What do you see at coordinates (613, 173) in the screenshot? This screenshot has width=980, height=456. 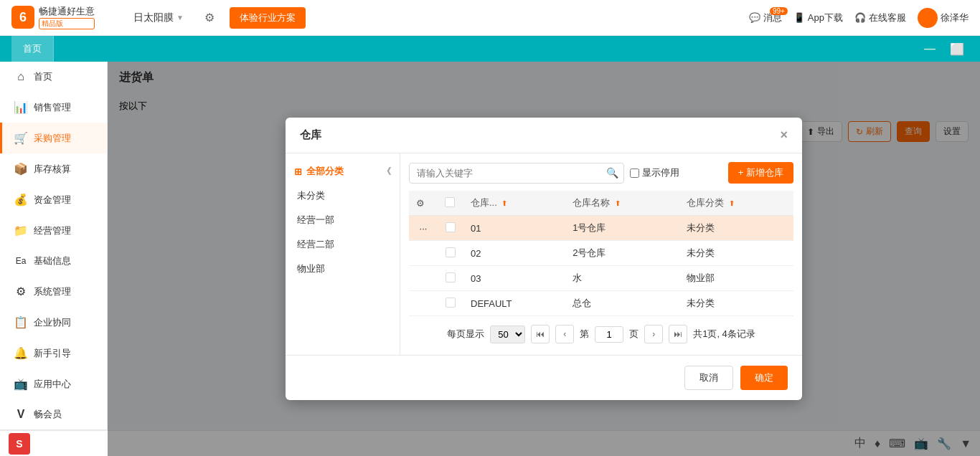 I see `search-icon: 🔍` at bounding box center [613, 173].